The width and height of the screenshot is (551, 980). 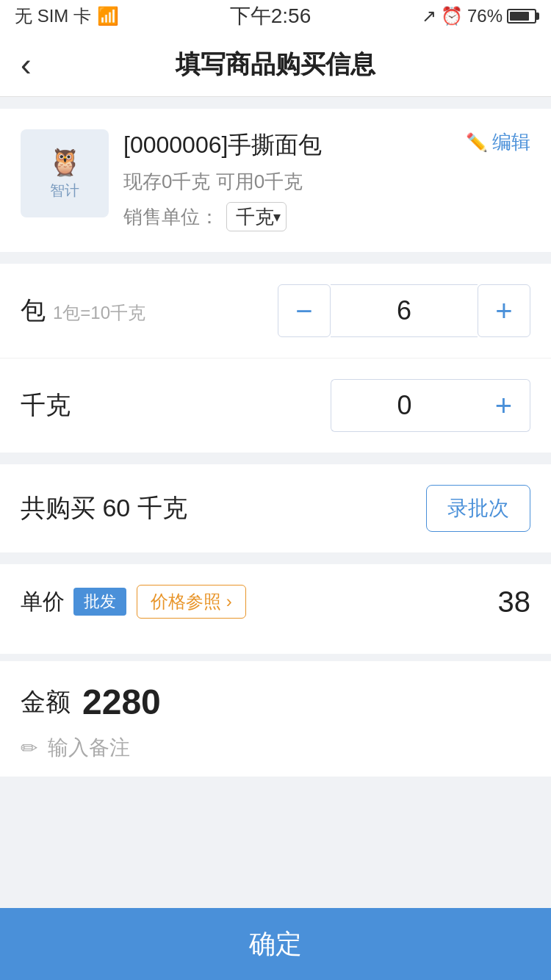 What do you see at coordinates (477, 143) in the screenshot?
I see `edit-icon: ✏️` at bounding box center [477, 143].